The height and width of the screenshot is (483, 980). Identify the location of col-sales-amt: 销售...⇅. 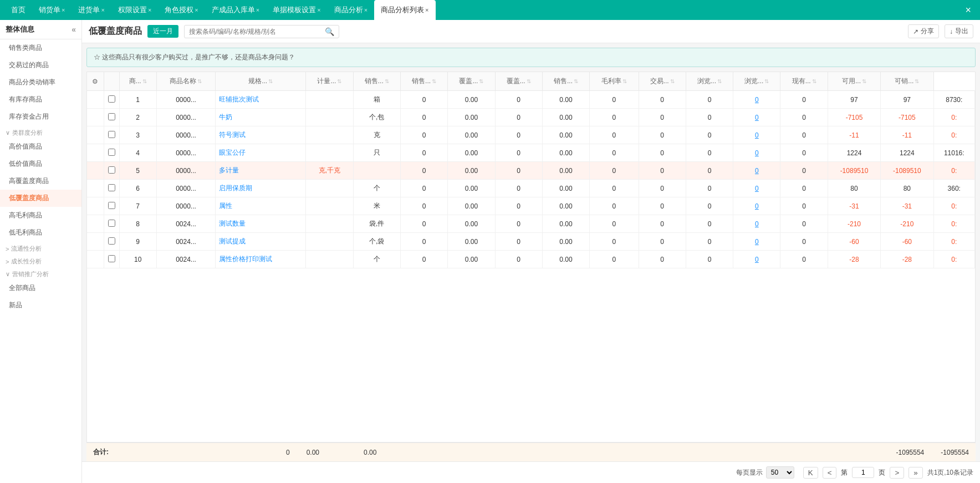
(423, 82).